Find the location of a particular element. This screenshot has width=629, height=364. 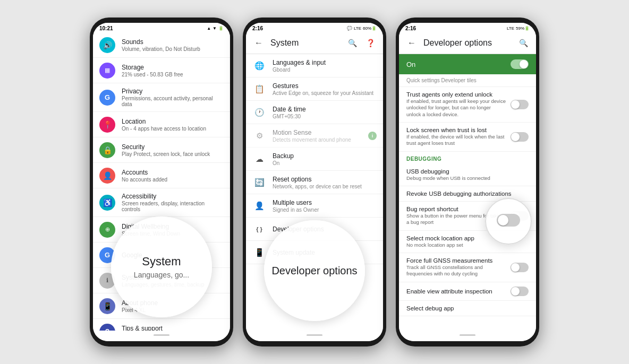

phone1-wifi-icon: ▲ is located at coordinates (209, 29).